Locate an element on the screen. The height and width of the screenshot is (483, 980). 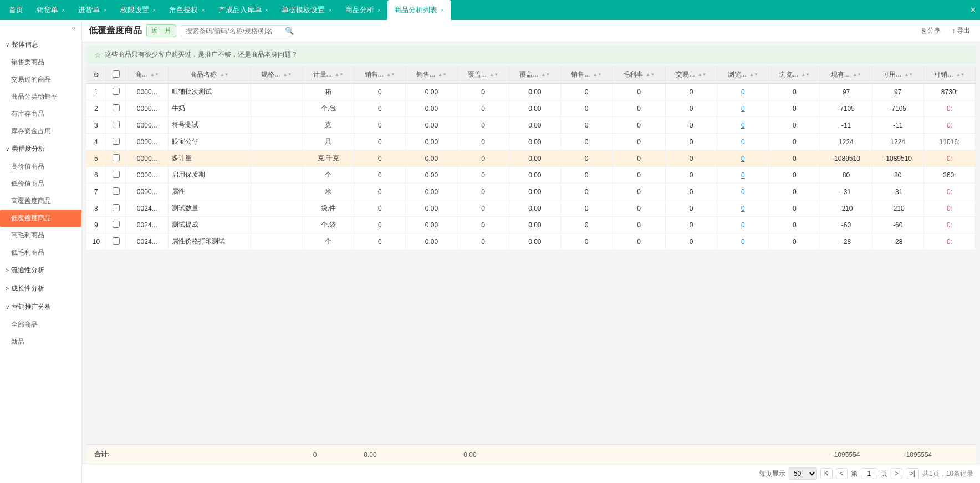
sidebar-item-all-goods: 全部商品 is located at coordinates (41, 325).